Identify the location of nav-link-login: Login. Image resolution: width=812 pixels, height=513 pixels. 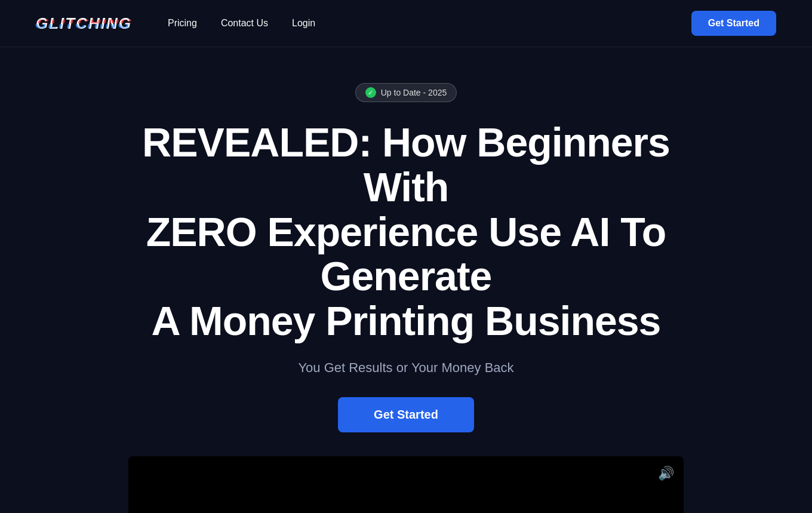
(303, 23).